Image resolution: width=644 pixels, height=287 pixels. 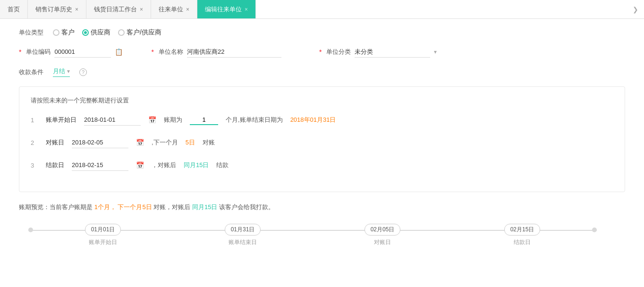 What do you see at coordinates (20, 52) in the screenshot?
I see `unit-code-required: *` at bounding box center [20, 52].